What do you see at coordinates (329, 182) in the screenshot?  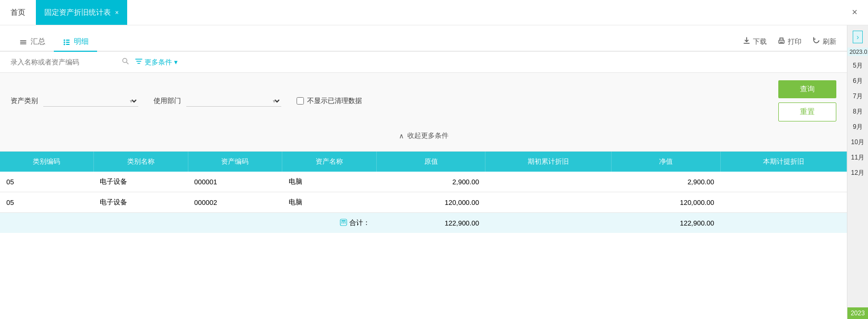 I see `cell-asset-name-1: 电脑` at bounding box center [329, 182].